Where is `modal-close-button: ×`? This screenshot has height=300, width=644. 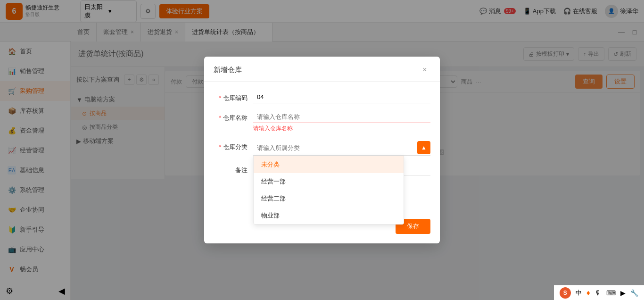
modal-close-button: × is located at coordinates (425, 70).